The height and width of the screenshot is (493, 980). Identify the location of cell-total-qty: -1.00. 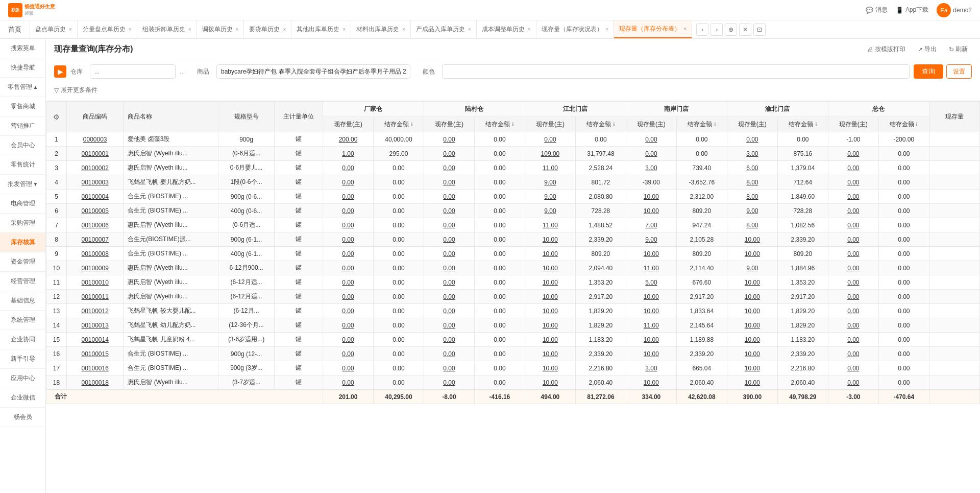
(853, 139).